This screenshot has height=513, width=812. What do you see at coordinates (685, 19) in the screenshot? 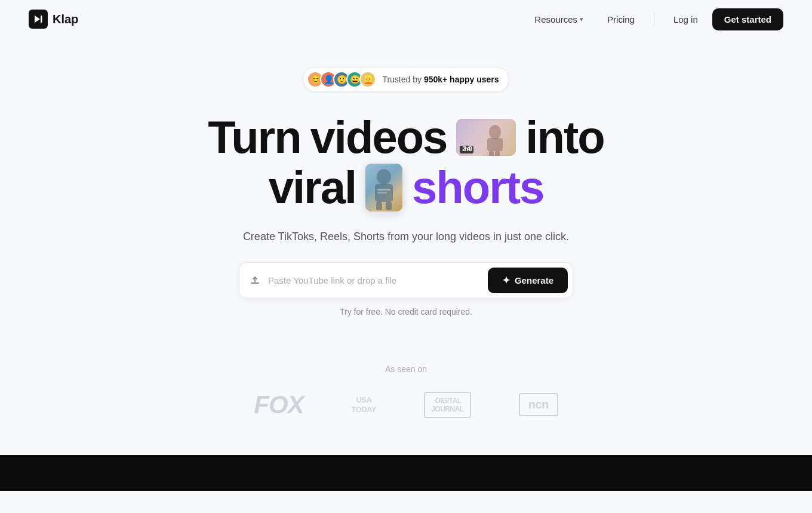
I see `login-button: Log in` at bounding box center [685, 19].